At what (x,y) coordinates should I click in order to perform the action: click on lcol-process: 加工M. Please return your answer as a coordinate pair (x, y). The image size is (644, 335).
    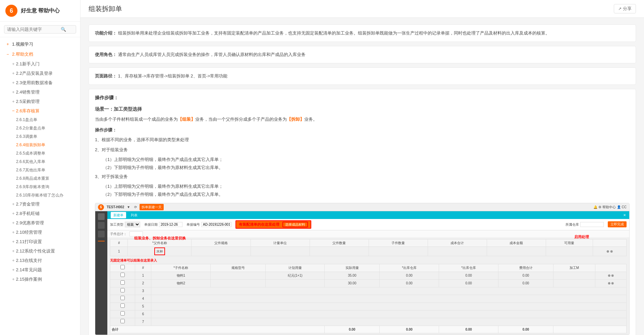
    Looking at the image, I should click on (574, 268).